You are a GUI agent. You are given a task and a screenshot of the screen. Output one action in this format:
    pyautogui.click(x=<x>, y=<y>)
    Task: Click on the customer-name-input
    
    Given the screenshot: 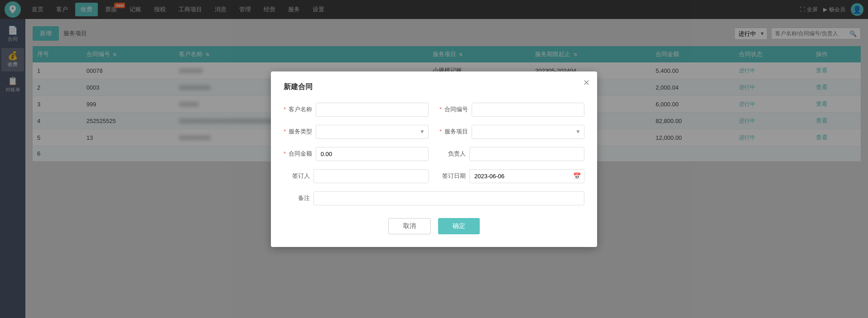 What is the action you would take?
    pyautogui.click(x=372, y=109)
    